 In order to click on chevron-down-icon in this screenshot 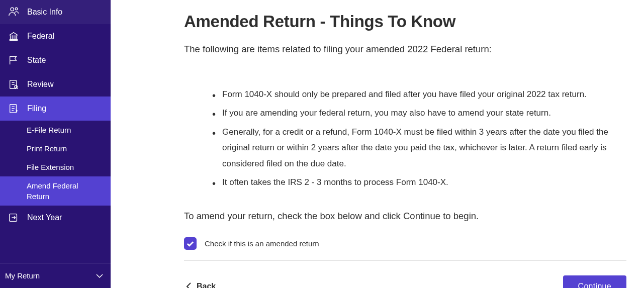, I will do `click(100, 275)`.